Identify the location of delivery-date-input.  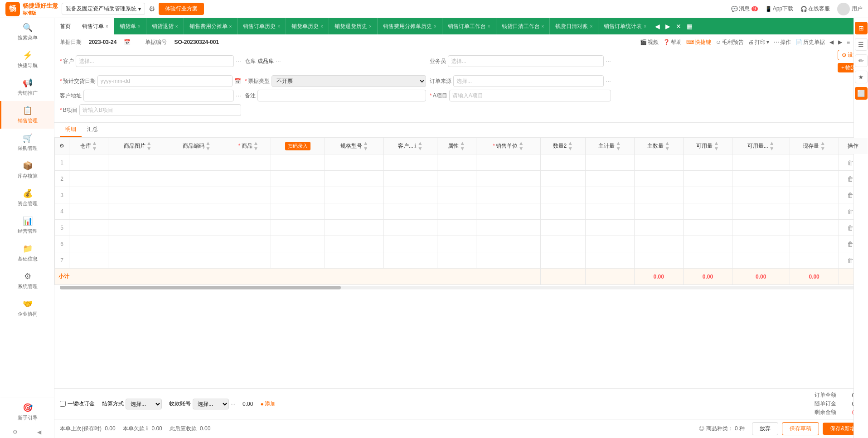
(165, 81).